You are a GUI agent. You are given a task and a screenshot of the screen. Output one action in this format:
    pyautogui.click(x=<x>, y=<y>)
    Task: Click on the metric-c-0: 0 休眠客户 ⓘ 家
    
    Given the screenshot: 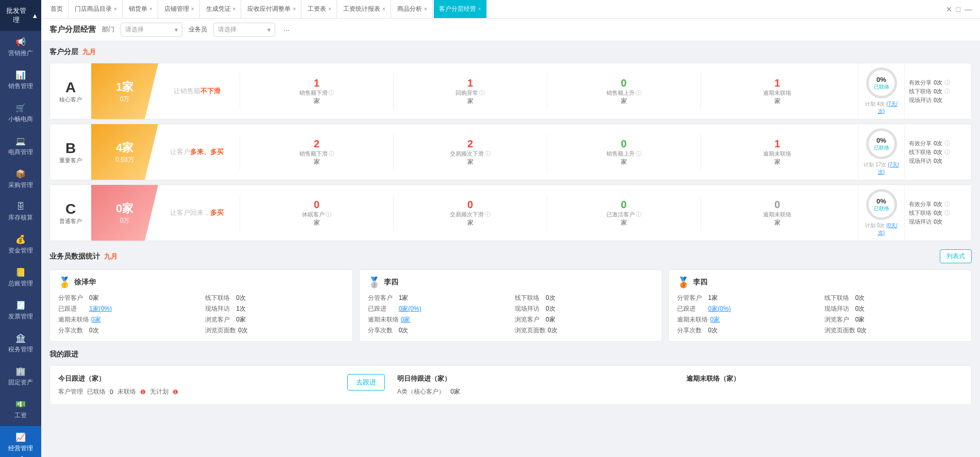 What is the action you would take?
    pyautogui.click(x=316, y=213)
    